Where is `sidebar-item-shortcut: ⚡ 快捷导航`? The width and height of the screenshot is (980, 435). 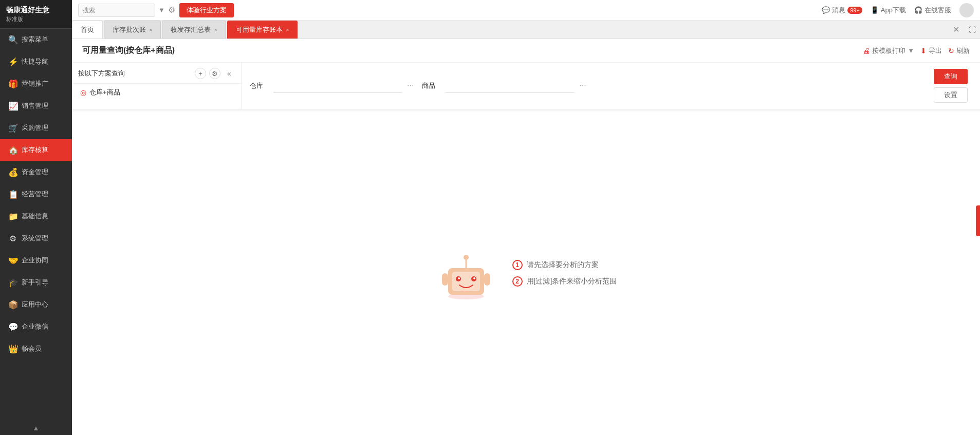
sidebar-item-shortcut: ⚡ 快捷导航 is located at coordinates (36, 62).